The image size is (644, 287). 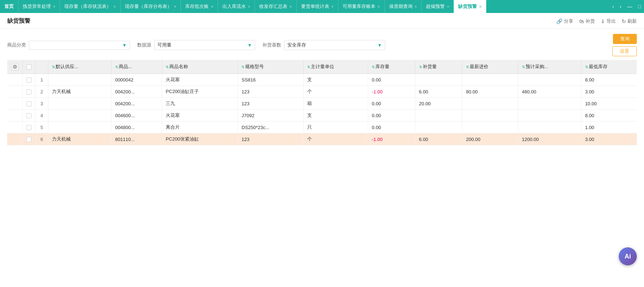 What do you see at coordinates (200, 139) in the screenshot?
I see `row-goods-name-5: PC200张紧油缸` at bounding box center [200, 139].